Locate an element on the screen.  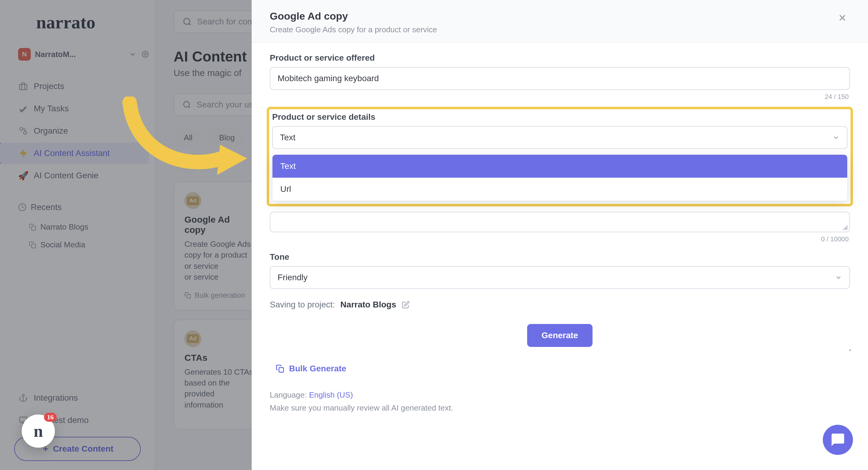
product-details-counter: 0 / 10000 is located at coordinates (559, 239).